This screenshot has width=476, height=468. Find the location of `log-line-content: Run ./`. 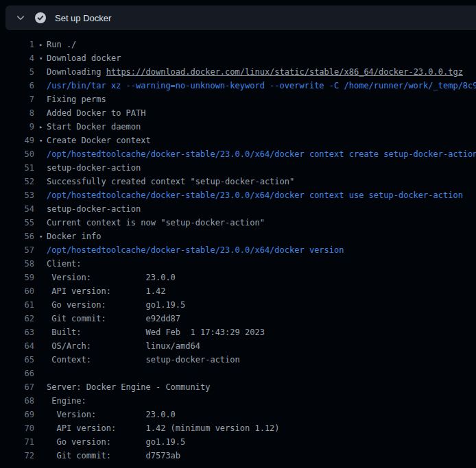

log-line-content: Run ./ is located at coordinates (261, 45).